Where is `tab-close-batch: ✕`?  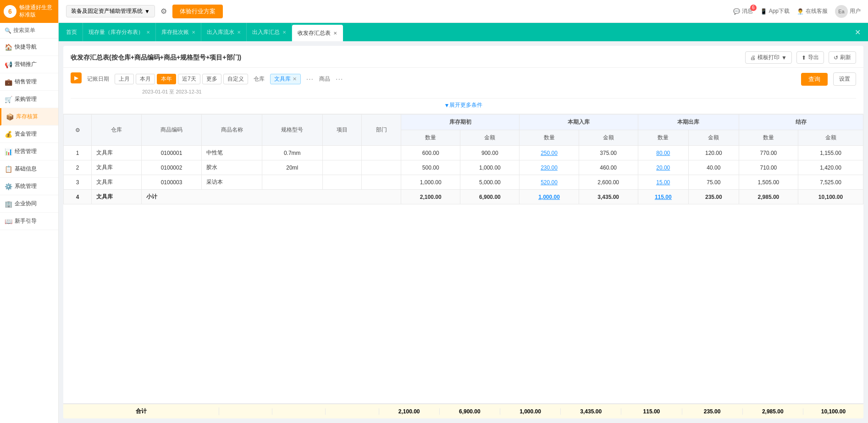 tab-close-batch: ✕ is located at coordinates (194, 32).